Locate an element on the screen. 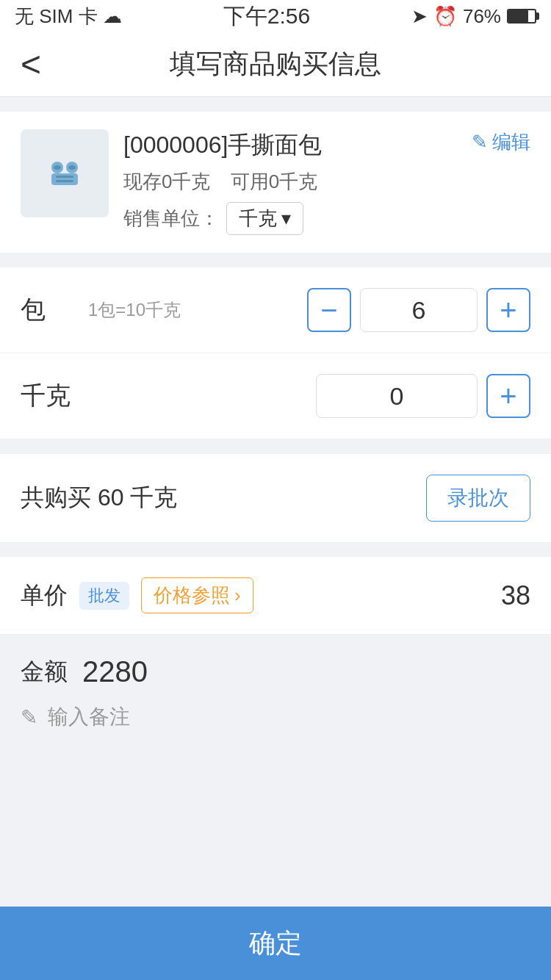 The height and width of the screenshot is (980, 551). product-stock: 现存0千克 可用0千克 is located at coordinates (327, 182).